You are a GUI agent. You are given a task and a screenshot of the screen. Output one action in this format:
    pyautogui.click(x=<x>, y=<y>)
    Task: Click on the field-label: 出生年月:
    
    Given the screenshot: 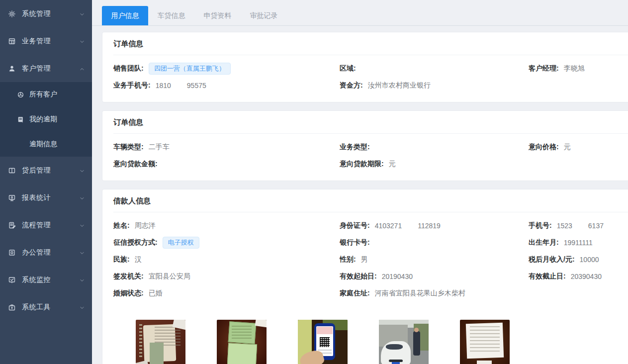 What is the action you would take?
    pyautogui.click(x=544, y=243)
    